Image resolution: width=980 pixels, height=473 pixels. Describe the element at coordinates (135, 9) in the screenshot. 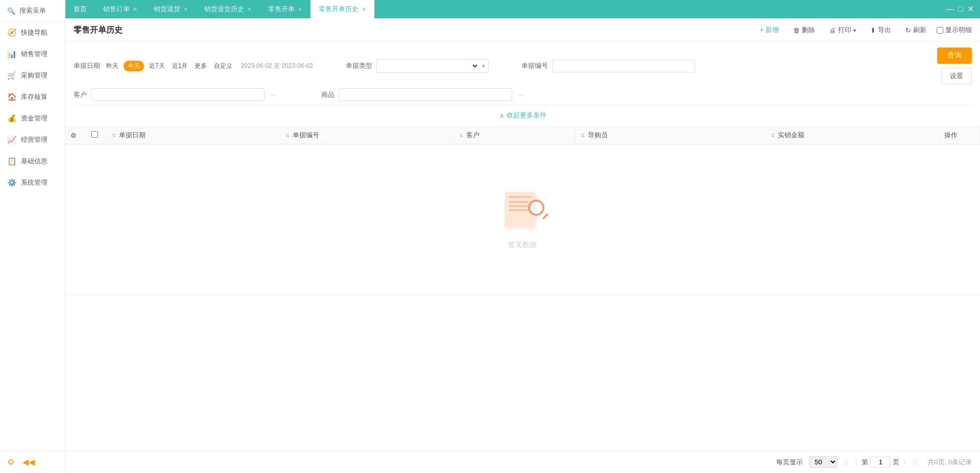

I see `tab-sales-order-close: ✕` at that location.